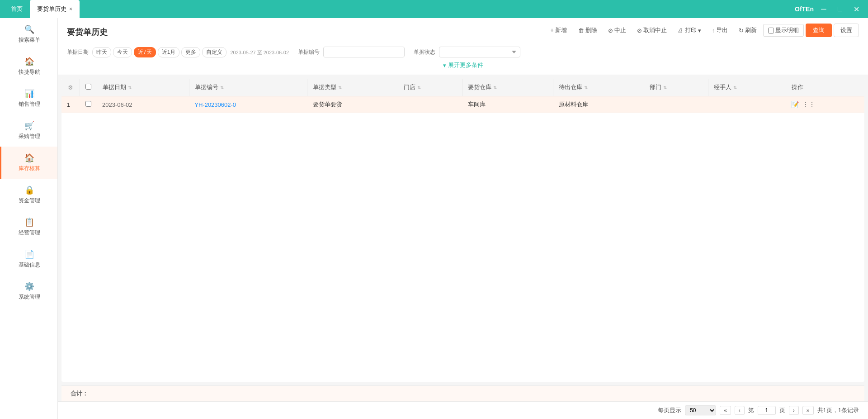 This screenshot has width=868, height=419. Describe the element at coordinates (840, 9) in the screenshot. I see `window-maximize-button: □` at that location.